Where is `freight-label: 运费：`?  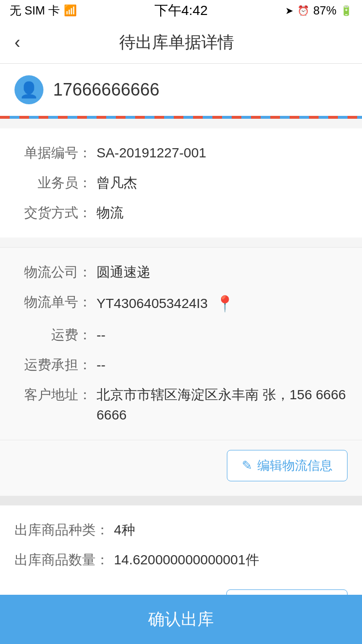
freight-label: 运费： is located at coordinates (53, 335).